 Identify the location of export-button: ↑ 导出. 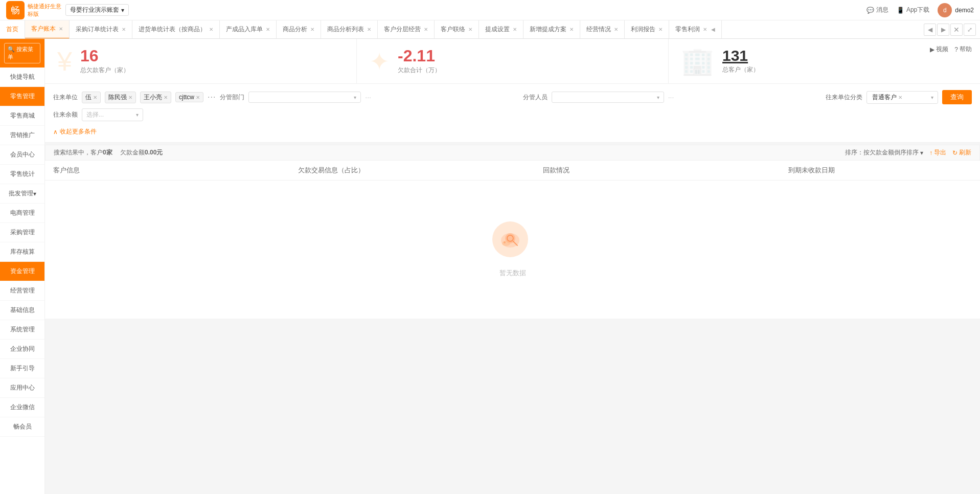
(938, 152).